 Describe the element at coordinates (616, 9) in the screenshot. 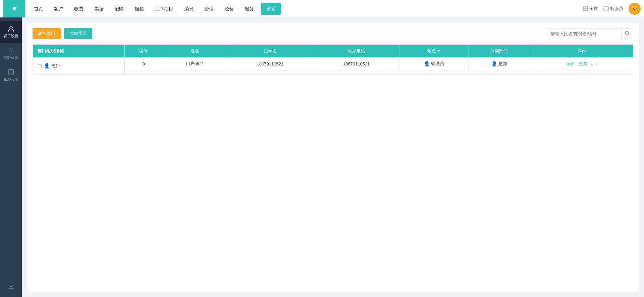

I see `member-label: 畅会员` at that location.